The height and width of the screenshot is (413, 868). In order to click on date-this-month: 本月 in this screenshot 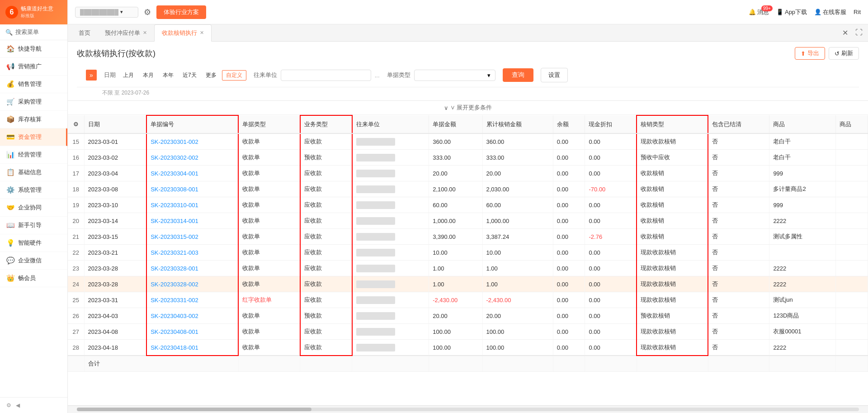, I will do `click(148, 75)`.